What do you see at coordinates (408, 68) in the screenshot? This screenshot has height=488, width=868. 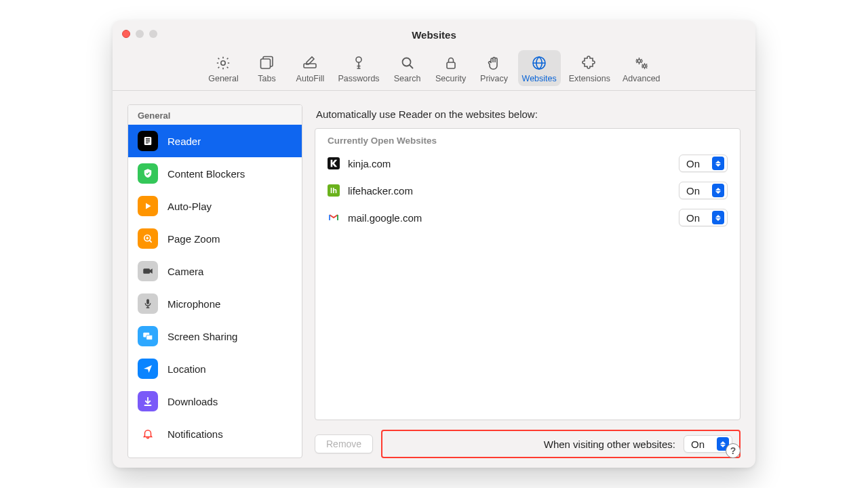 I see `tab-search: Search` at bounding box center [408, 68].